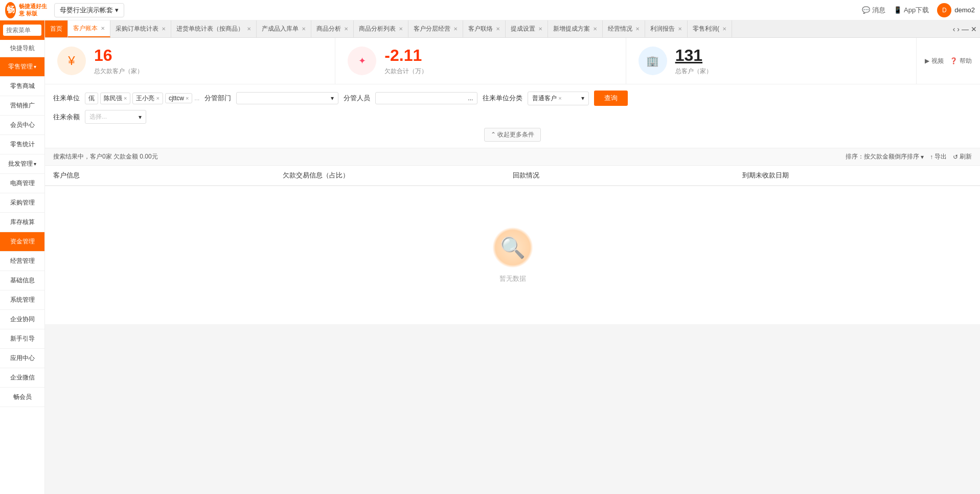  I want to click on tab-customer-segmentation-label: 客户分层经营, so click(432, 29).